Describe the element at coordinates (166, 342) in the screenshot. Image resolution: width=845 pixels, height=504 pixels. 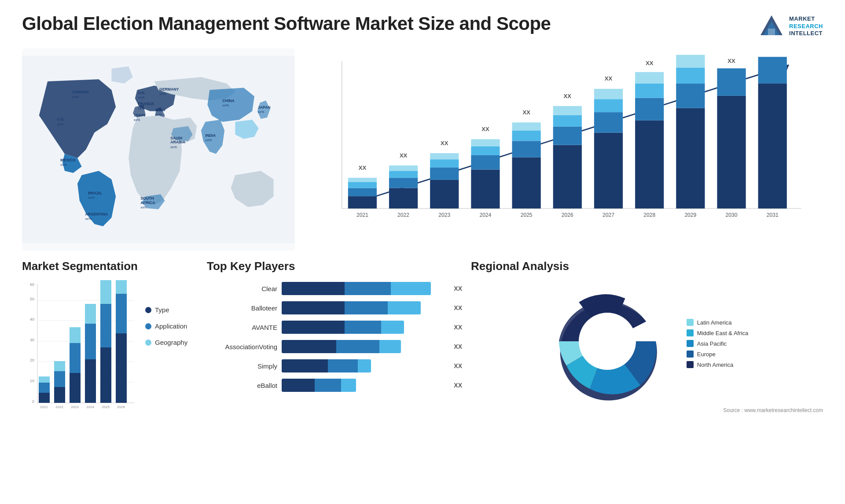
I see `legend-geography: Geography` at that location.